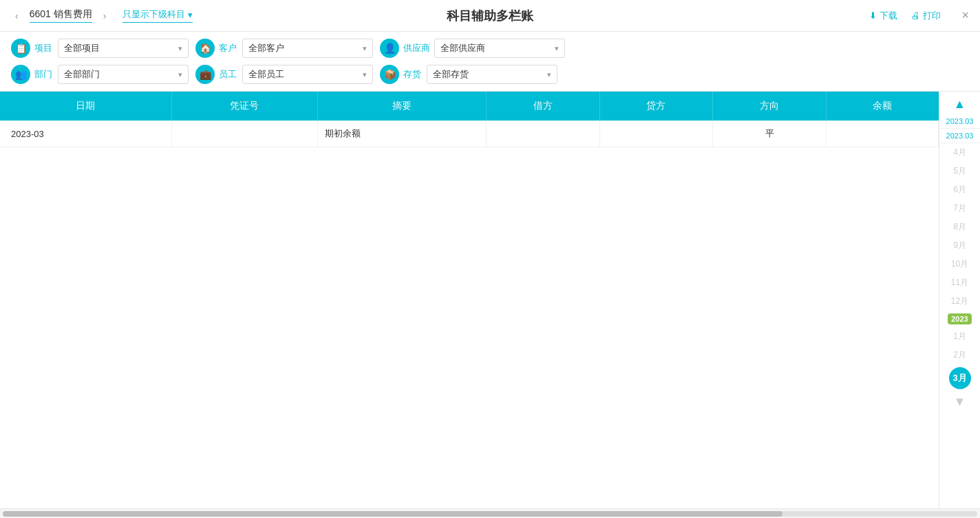 This screenshot has height=518, width=980. Describe the element at coordinates (959, 121) in the screenshot. I see `timeline-group-2023-03: 2023.03` at that location.